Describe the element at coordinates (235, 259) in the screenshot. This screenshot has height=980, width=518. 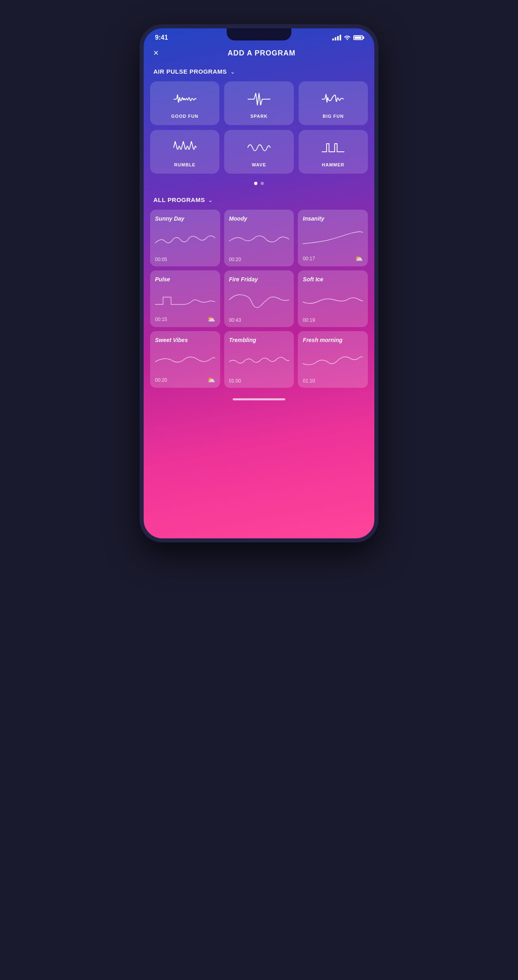
I see `duration-moody: 00:20` at that location.